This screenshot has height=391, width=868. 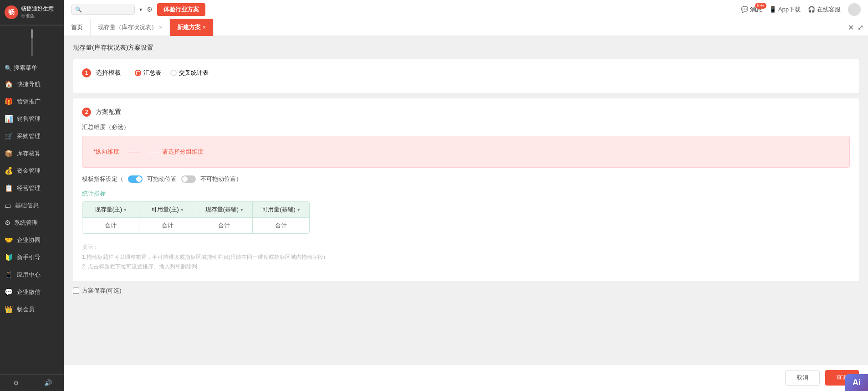 What do you see at coordinates (32, 84) in the screenshot?
I see `sidebar-item-nav: 🏠 快捷导航` at bounding box center [32, 84].